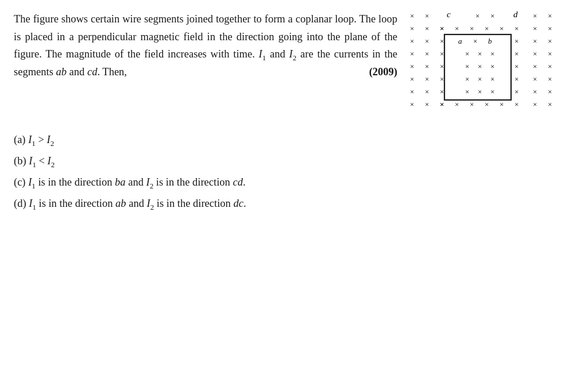 This screenshot has width=588, height=370. Describe the element at coordinates (449, 15) in the screenshot. I see `svg-text: c` at that location.